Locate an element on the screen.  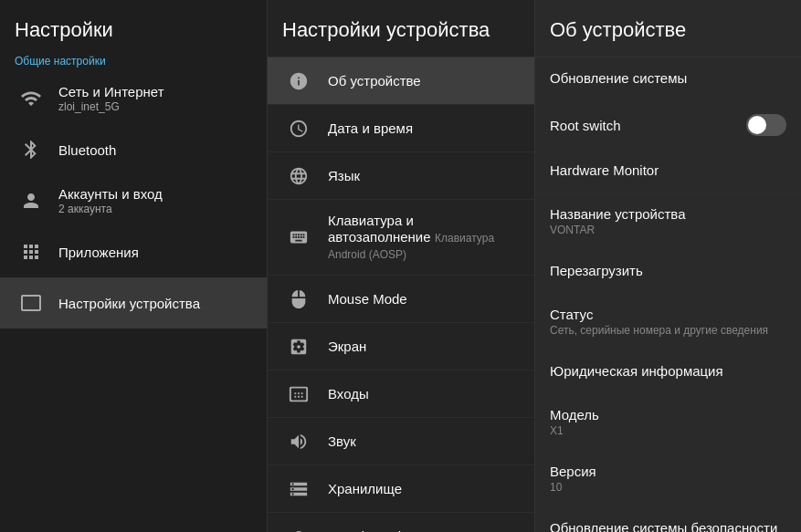
sidebar-item-bluetooth: Bluetooth is located at coordinates (133, 150).